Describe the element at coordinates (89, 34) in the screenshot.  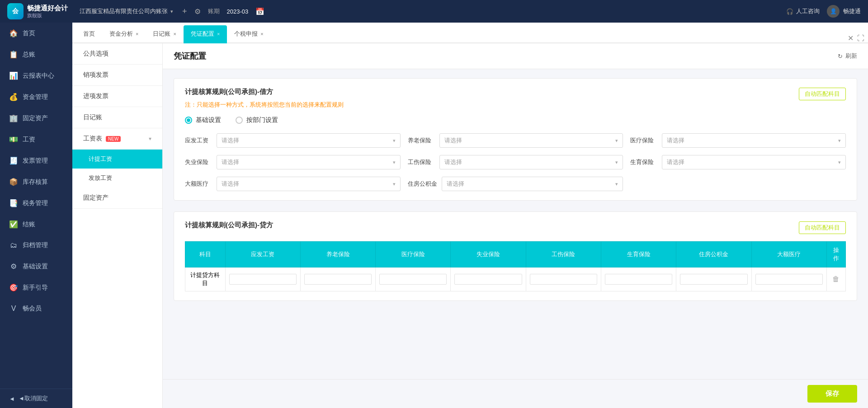
I see `tab-home: 首页` at that location.